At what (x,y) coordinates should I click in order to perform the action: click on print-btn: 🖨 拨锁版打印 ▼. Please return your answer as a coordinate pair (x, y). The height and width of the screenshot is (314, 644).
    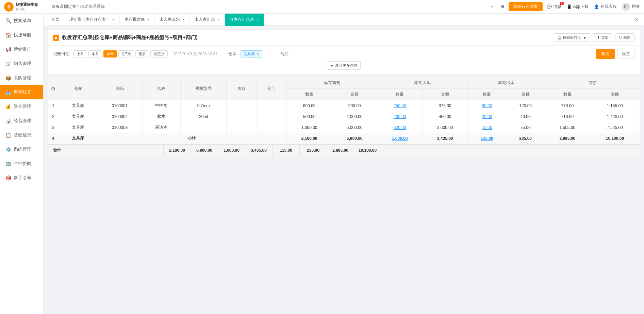
    Looking at the image, I should click on (572, 37).